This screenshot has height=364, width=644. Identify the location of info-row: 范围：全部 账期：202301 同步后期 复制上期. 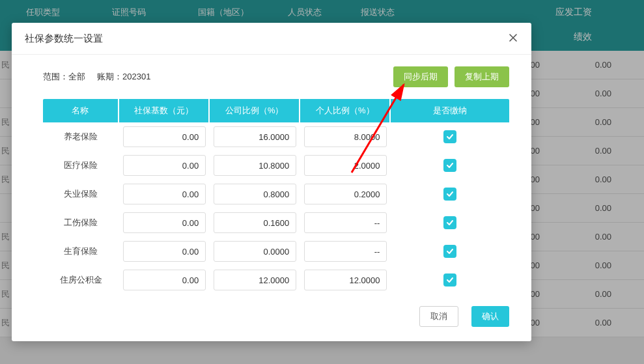
(276, 77).